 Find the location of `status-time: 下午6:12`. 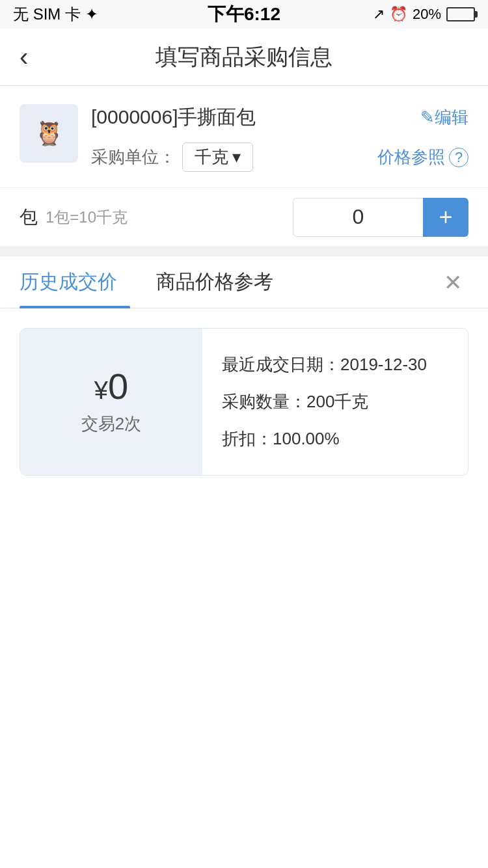

status-time: 下午6:12 is located at coordinates (244, 14).